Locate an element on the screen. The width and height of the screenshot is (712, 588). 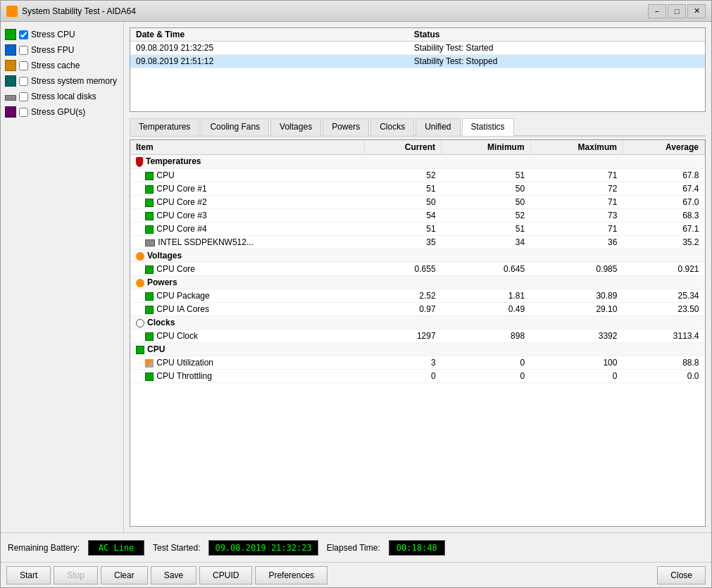
table-row: CPU Core #1 51 50 72 67.4 is located at coordinates (418, 189).